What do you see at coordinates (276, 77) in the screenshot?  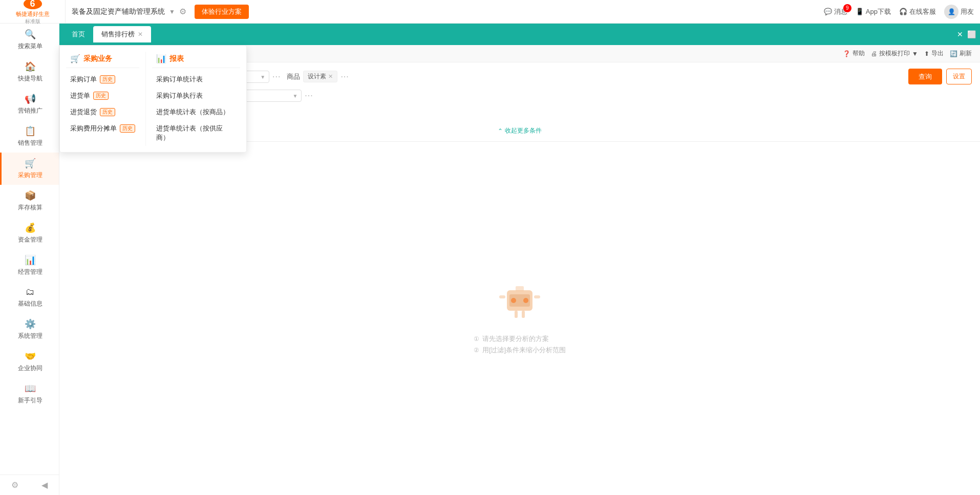 I see `doc-status-more-icon: ···` at bounding box center [276, 77].